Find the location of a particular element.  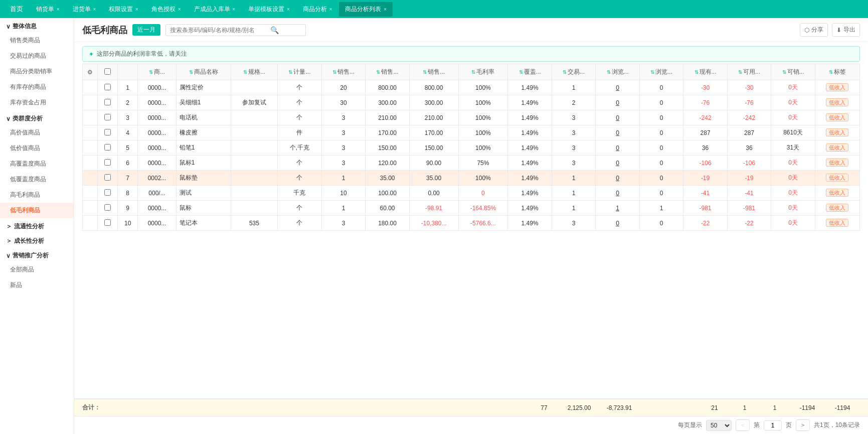

page-number-input is located at coordinates (773, 425).